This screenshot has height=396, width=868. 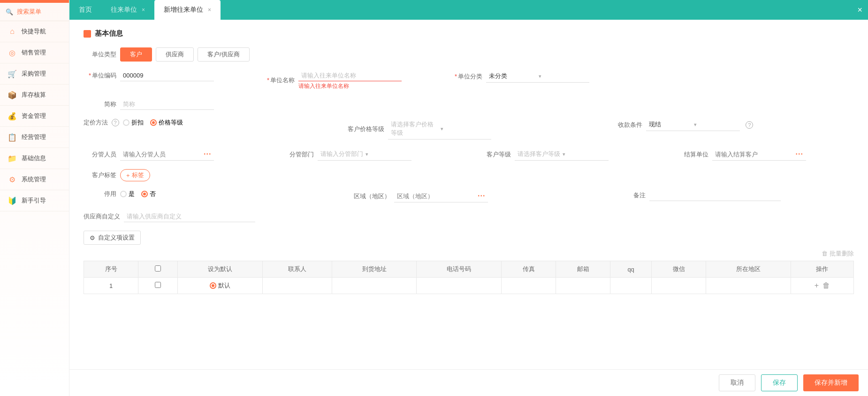 What do you see at coordinates (167, 76) in the screenshot?
I see `code-input` at bounding box center [167, 76].